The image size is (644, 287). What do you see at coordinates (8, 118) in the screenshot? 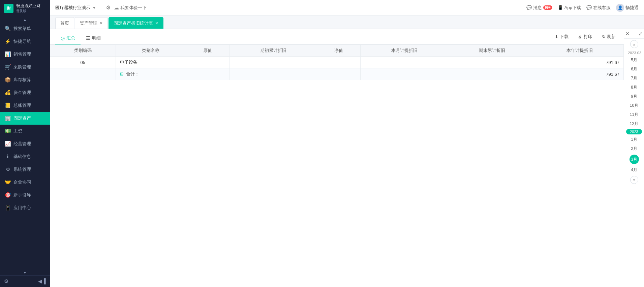
I see `fixed-assets-icon: 🏢` at bounding box center [8, 118].